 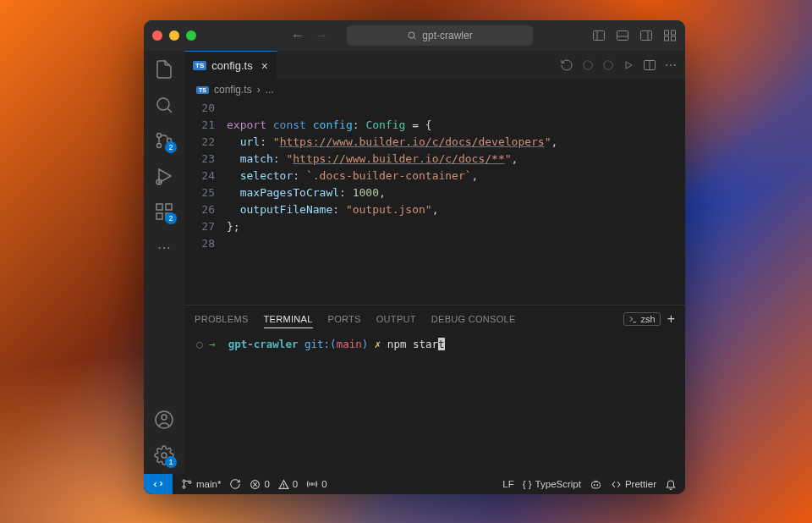 What do you see at coordinates (164, 176) in the screenshot?
I see `run-debug-icon` at bounding box center [164, 176].